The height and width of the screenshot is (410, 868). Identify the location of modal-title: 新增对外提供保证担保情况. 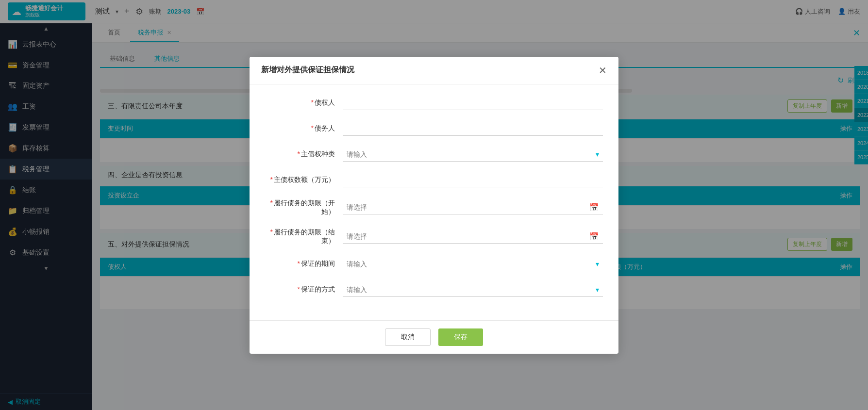
(308, 70).